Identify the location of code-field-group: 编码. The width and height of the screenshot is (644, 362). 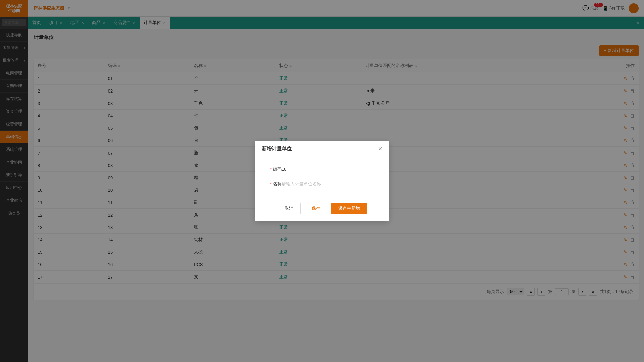
(322, 169).